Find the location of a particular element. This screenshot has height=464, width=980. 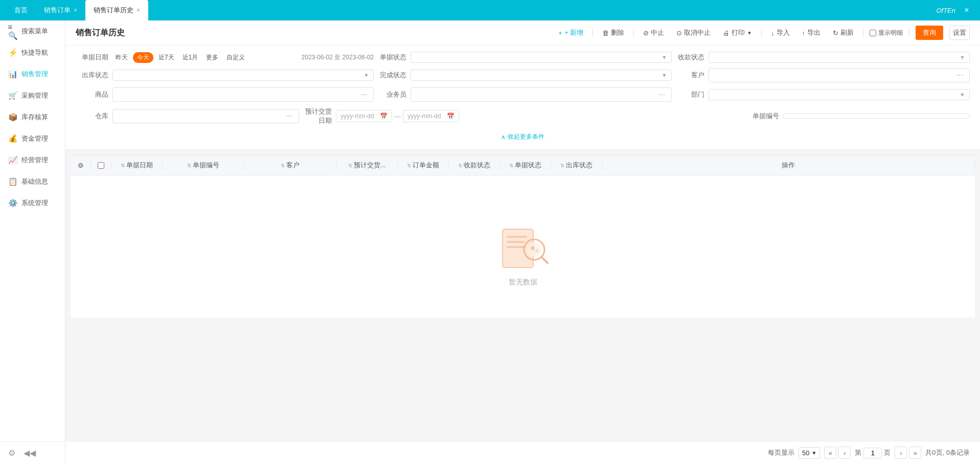

warehouse-dots-icon: ··· is located at coordinates (289, 116).